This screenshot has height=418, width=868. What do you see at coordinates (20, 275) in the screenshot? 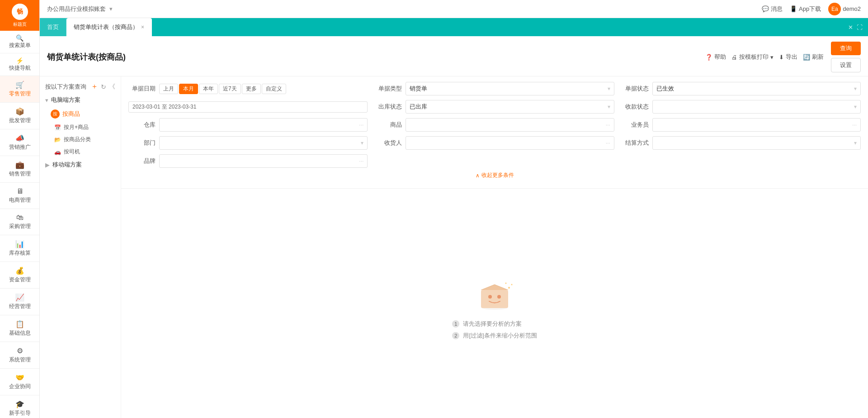
I see `sidebar-item-finance: 💰 资金管理` at bounding box center [20, 275].